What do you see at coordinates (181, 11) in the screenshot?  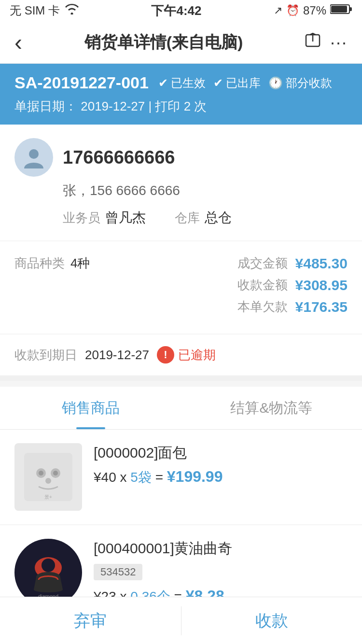 I see `status-bar: 无 SIM 卡 下午4:42 ↗ ⏰ 87%` at bounding box center [181, 11].